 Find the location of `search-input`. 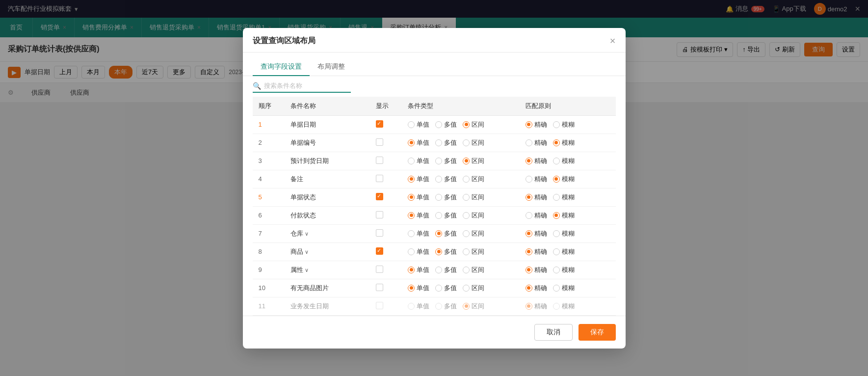

search-input is located at coordinates (307, 85).